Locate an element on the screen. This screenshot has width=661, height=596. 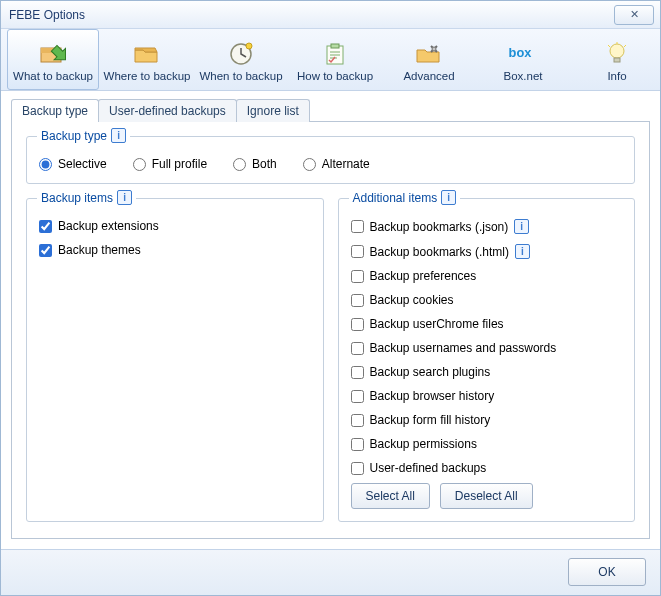
tab-user-defined-backups: User-defined backups is located at coordinates (168, 110).